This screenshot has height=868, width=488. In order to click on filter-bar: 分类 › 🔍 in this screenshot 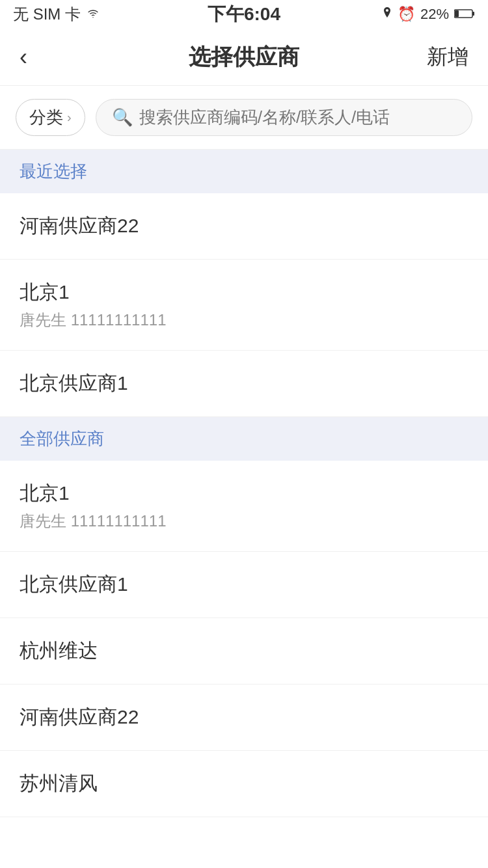, I will do `click(244, 118)`.